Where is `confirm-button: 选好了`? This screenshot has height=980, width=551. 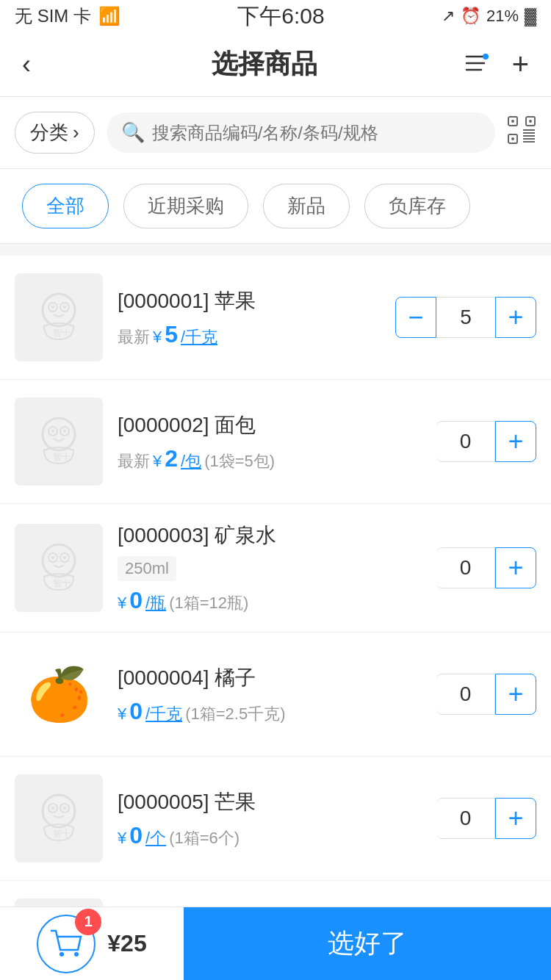 confirm-button: 选好了 is located at coordinates (367, 943).